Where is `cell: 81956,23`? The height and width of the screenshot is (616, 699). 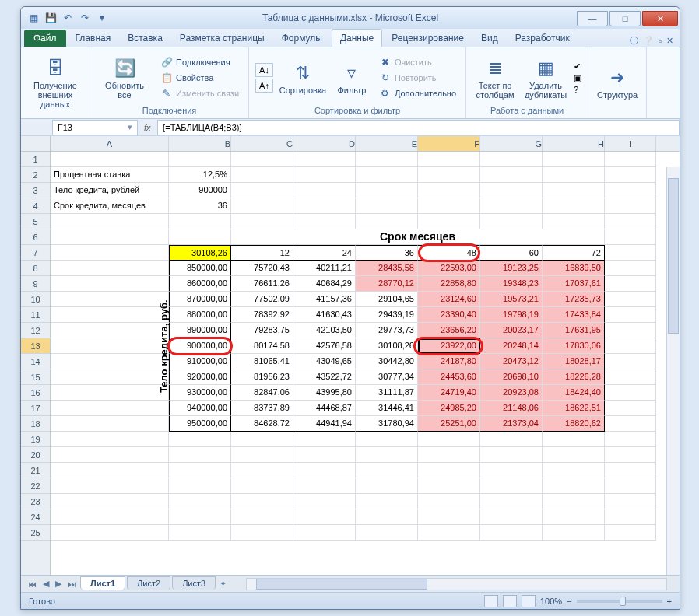 cell: 81956,23 is located at coordinates (262, 377).